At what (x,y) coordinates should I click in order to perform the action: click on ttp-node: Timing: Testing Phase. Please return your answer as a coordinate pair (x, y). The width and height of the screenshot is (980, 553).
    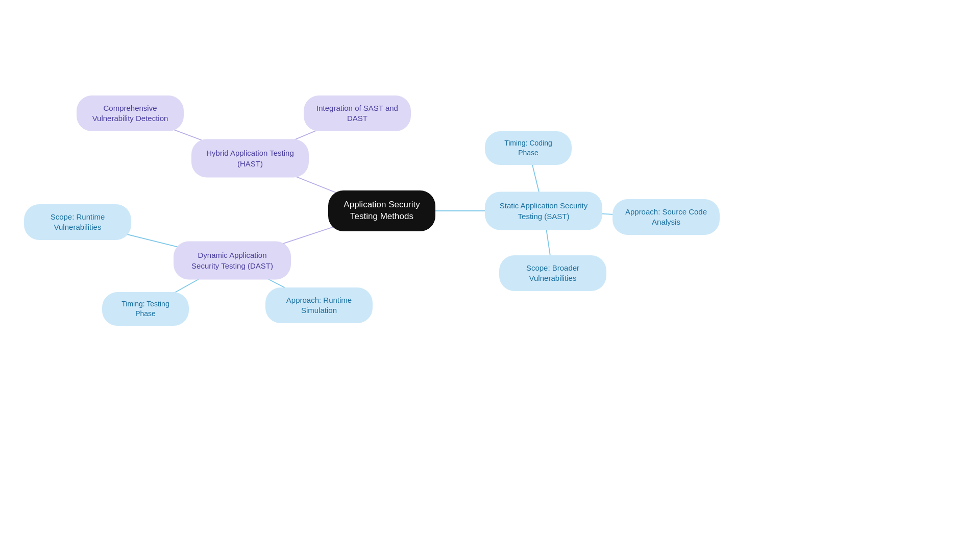
    Looking at the image, I should click on (145, 309).